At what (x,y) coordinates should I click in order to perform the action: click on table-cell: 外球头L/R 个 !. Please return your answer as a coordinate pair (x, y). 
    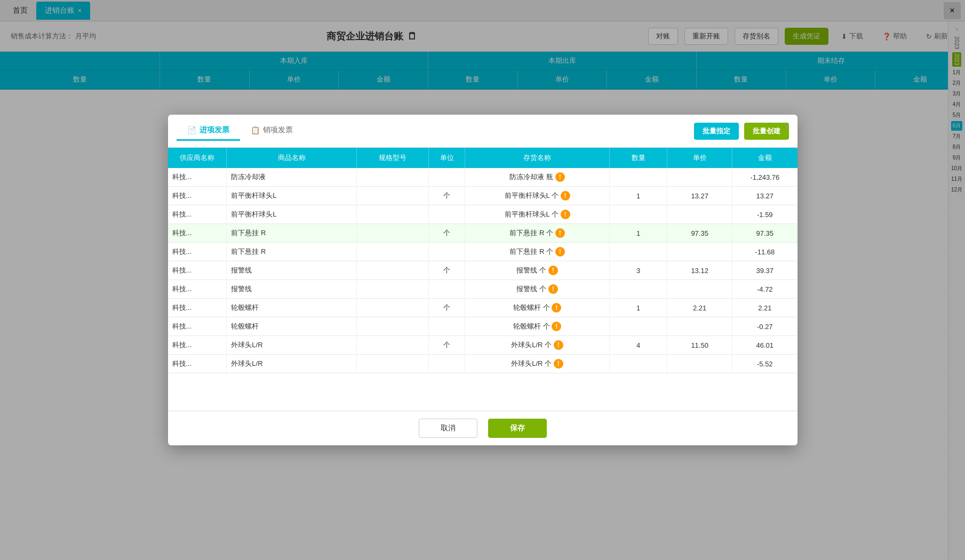
    Looking at the image, I should click on (538, 346).